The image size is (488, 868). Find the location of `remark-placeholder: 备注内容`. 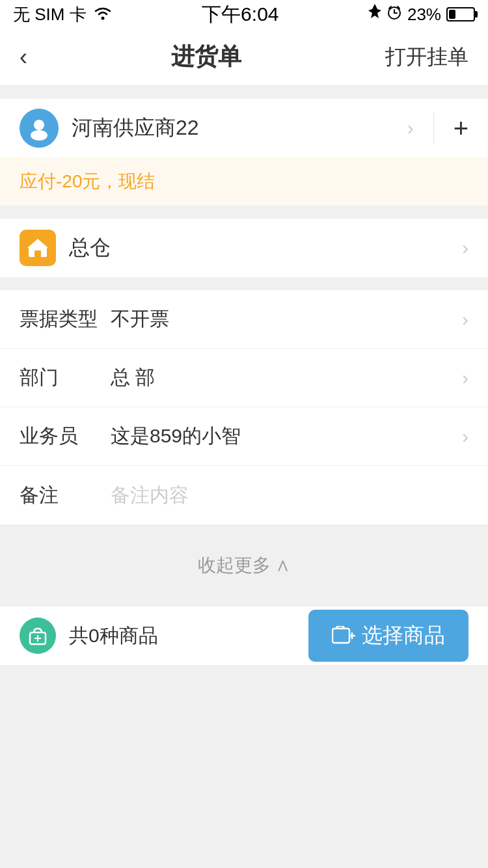

remark-placeholder: 备注内容 is located at coordinates (283, 496).